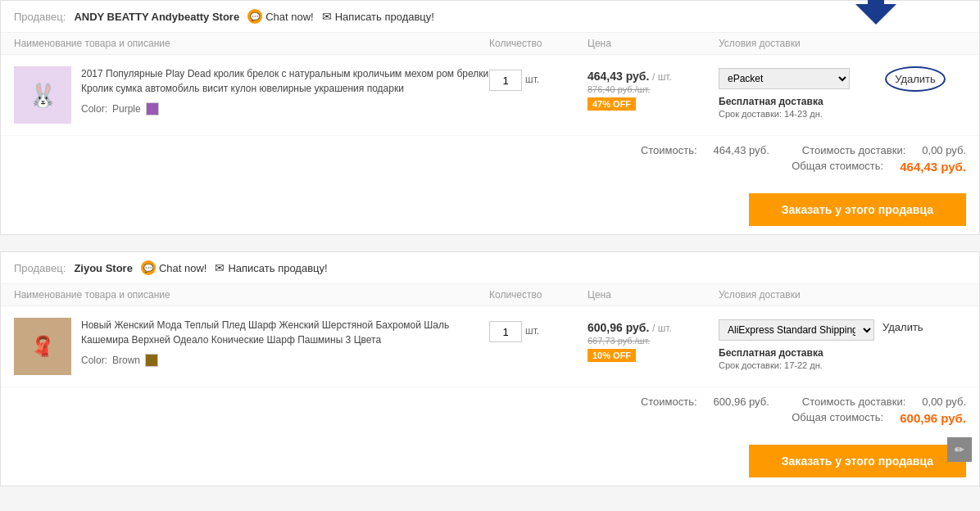  Describe the element at coordinates (490, 151) in the screenshot. I see `total-line-cost-1: Стоимость: 464,43 руб. Стоимость доставк…` at that location.